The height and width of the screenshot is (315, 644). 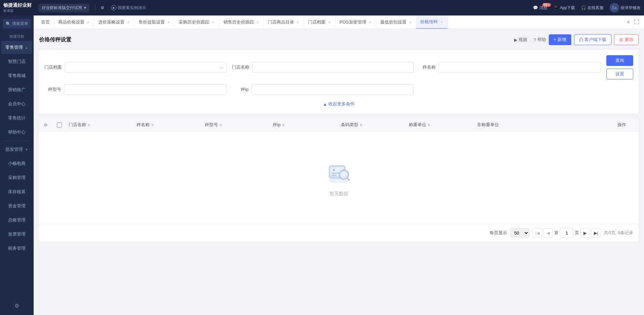 What do you see at coordinates (627, 40) in the screenshot?
I see `delete-btn: 血 删除` at bounding box center [627, 40].